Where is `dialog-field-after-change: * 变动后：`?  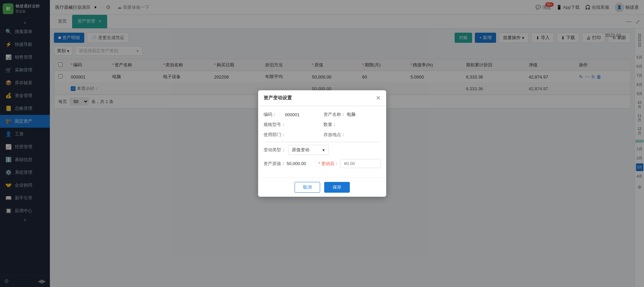 dialog-field-after-change: * 变动后： is located at coordinates (350, 164).